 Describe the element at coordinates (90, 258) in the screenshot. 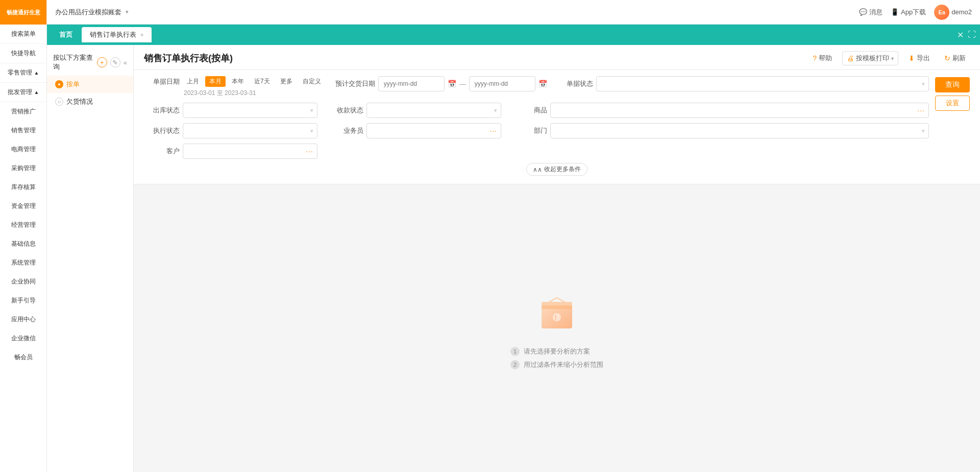

I see `left-panel: 按以下方案查询 + ✎ « ● 按单 ○ 欠货情况` at that location.